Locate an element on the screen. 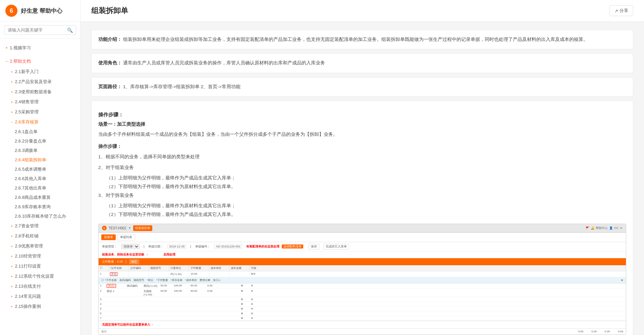  annotation2-text: 组装业务、拆卸业务在这里切换 is located at coordinates (123, 255).